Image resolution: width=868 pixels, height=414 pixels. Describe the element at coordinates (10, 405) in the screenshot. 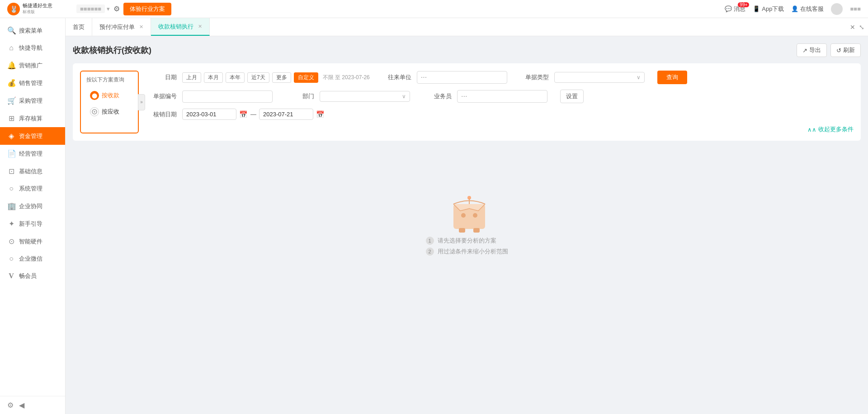

I see `settings-icon: ⚙` at that location.